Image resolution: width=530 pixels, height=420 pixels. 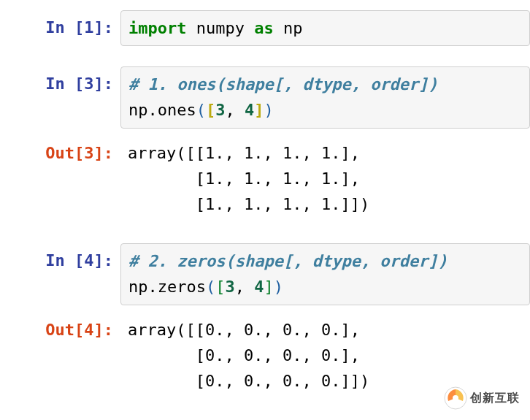 I want to click on in-prompt: In [3]:, so click(x=60, y=82).